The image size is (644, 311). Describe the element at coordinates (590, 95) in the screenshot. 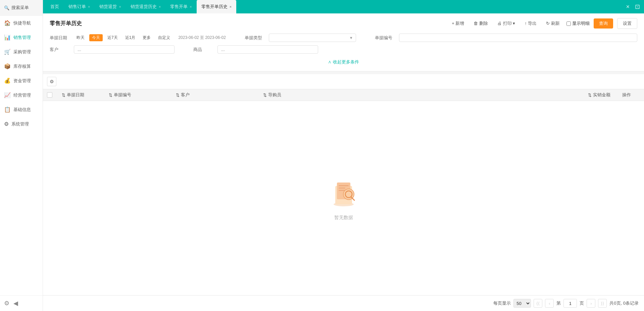

I see `th-amount-sort-icon: ⇅` at that location.